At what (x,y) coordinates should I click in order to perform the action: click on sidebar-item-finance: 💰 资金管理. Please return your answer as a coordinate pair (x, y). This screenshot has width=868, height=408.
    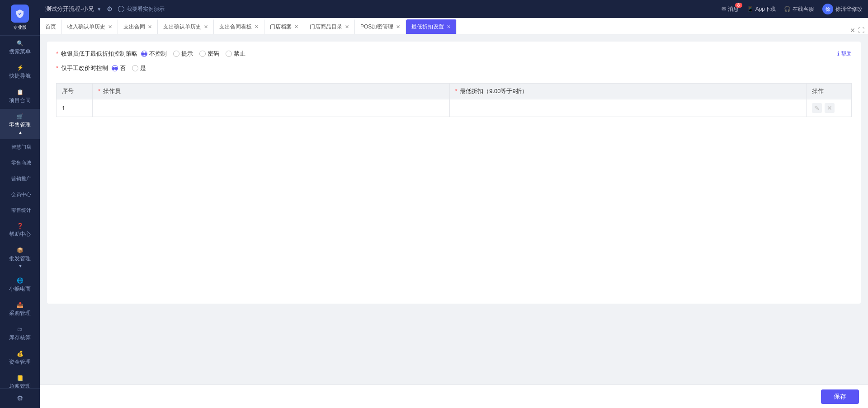
    Looking at the image, I should click on (20, 358).